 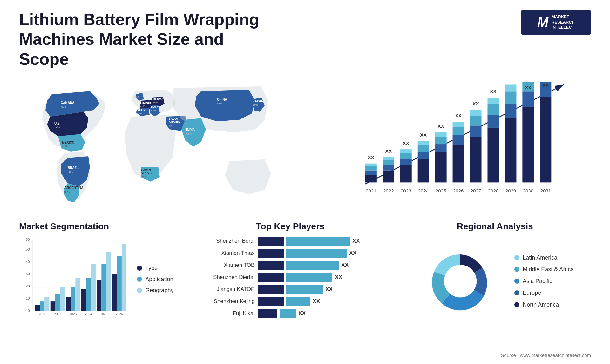 What do you see at coordinates (271, 277) in the screenshot?
I see `bar-dark-diertai` at bounding box center [271, 277].